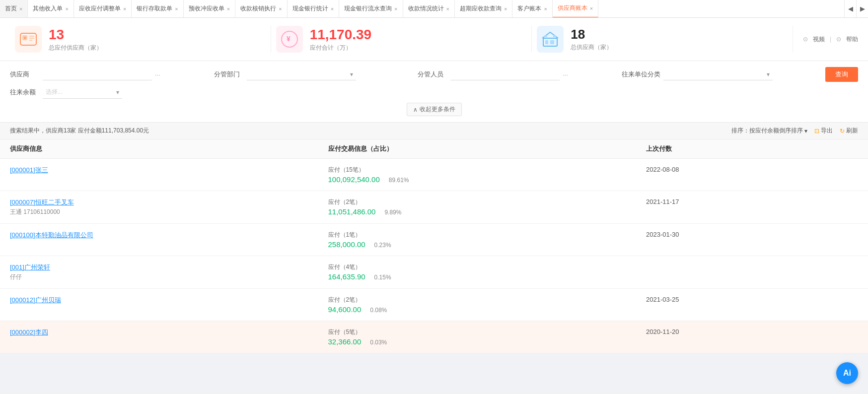 The width and height of the screenshot is (868, 394). I want to click on nav-tab-overdue-ar-label: 超期应收款查询, so click(481, 9).